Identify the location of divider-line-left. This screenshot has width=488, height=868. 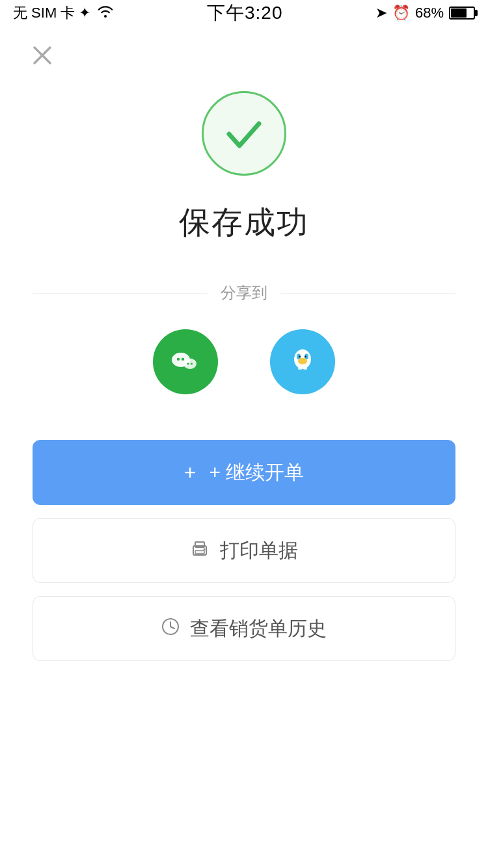
(120, 293).